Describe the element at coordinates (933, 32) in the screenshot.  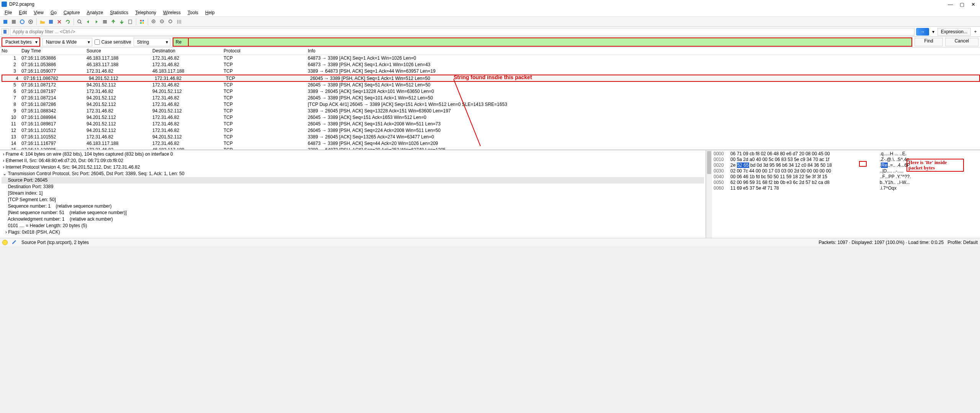
I see `filter-history-dropdown: ▾` at that location.